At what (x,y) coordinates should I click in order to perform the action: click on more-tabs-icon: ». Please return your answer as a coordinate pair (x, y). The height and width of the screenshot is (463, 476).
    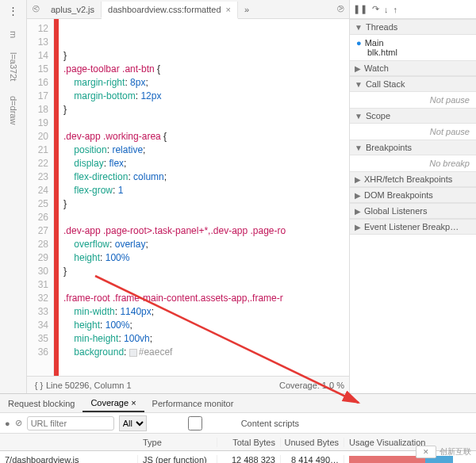
    Looking at the image, I should click on (247, 10).